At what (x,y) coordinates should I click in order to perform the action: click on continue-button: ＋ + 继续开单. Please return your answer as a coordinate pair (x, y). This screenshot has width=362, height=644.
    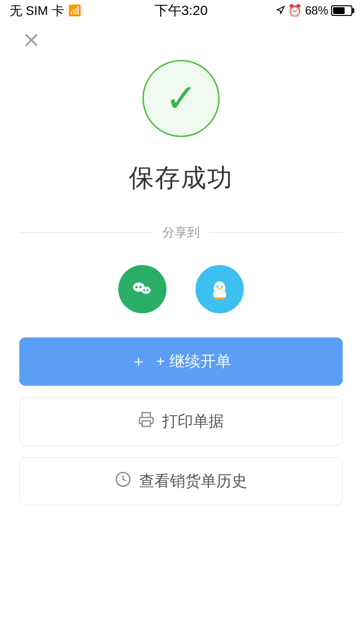
    Looking at the image, I should click on (181, 362).